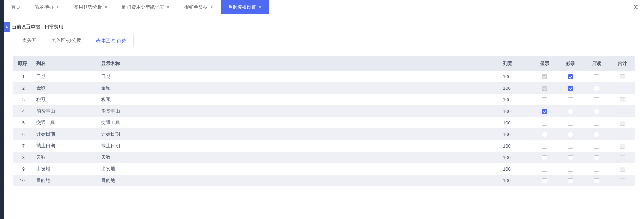 The height and width of the screenshot is (219, 644). Describe the element at coordinates (298, 88) in the screenshot. I see `cell-display-name: 金额` at that location.